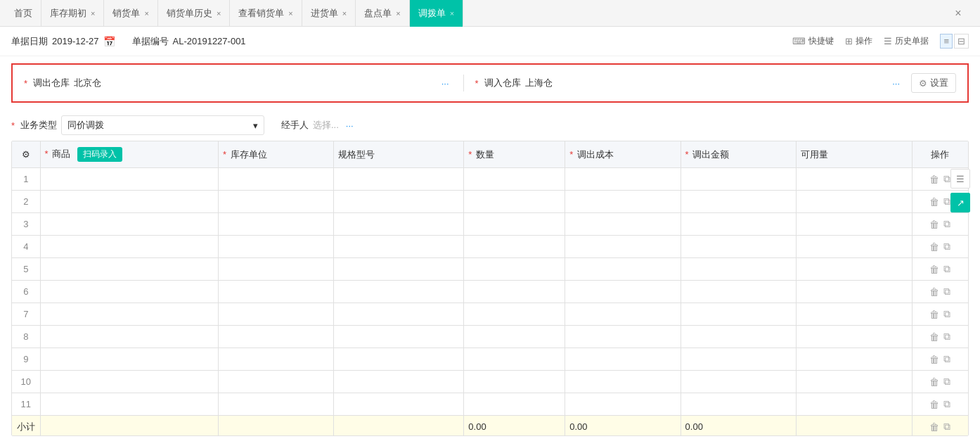  Describe the element at coordinates (194, 13) in the screenshot. I see `tab-sales-history: 销货单历史 ×` at that location.